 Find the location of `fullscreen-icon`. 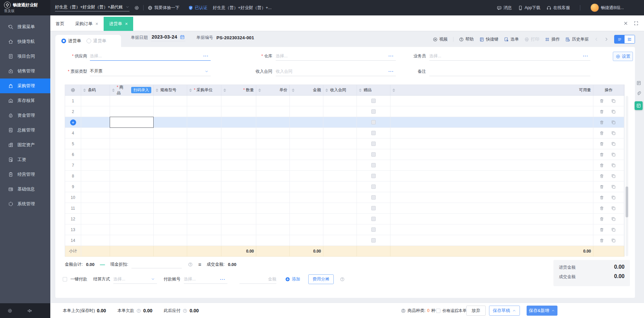

fullscreen-icon is located at coordinates (636, 23).